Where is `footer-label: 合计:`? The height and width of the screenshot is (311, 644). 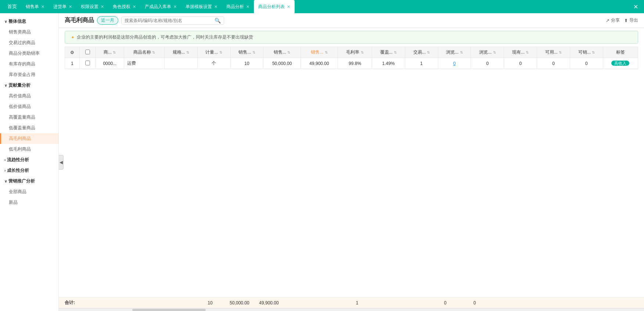 footer-label: 合计: is located at coordinates (70, 303).